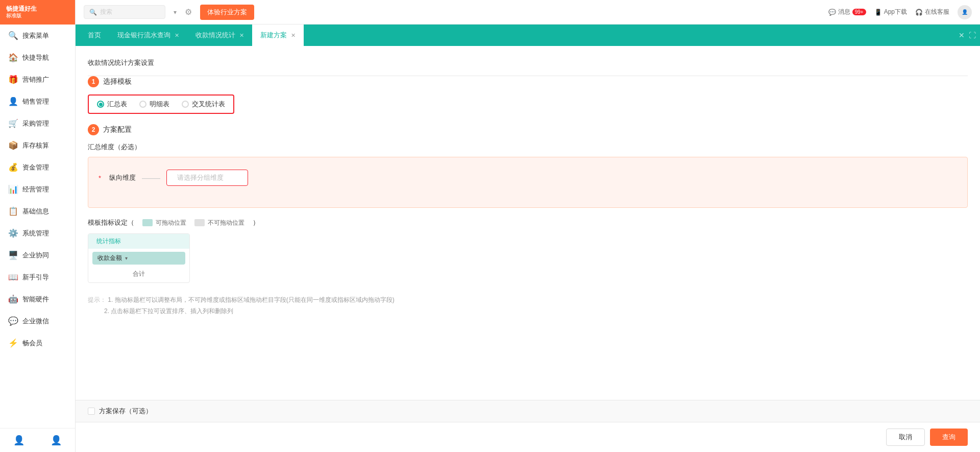 The image size is (980, 452). Describe the element at coordinates (528, 178) in the screenshot. I see `dimension-row: * 纵向维度 —— 请选择分组维度` at that location.